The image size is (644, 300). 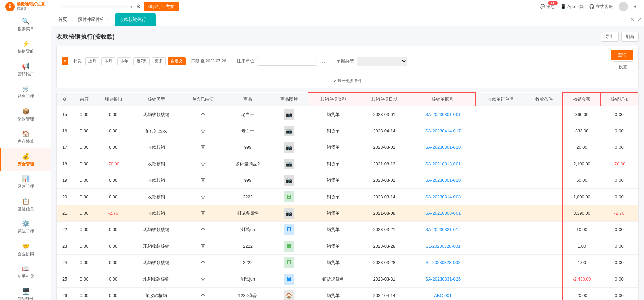 What do you see at coordinates (323, 61) in the screenshot?
I see `partner-dots: ...` at bounding box center [323, 61].